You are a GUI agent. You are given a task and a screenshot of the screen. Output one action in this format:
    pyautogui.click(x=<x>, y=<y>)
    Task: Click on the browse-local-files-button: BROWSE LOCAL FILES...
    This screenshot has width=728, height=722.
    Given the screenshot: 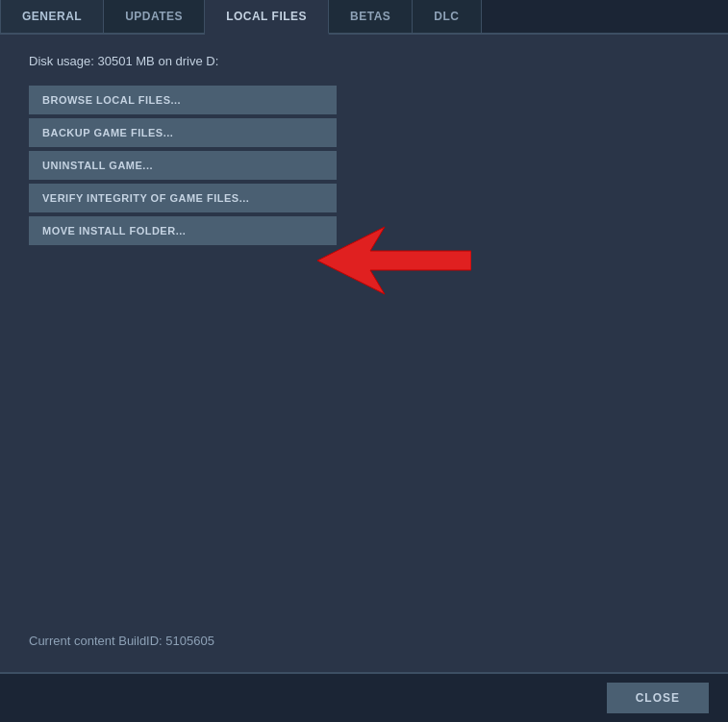 What is the action you would take?
    pyautogui.click(x=183, y=100)
    